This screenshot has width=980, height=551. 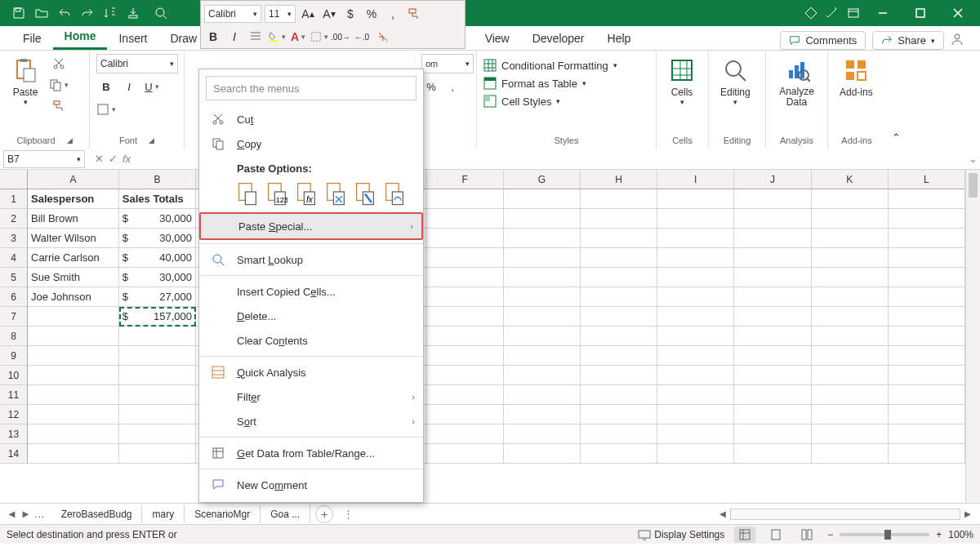 I want to click on column-header: L, so click(x=927, y=180).